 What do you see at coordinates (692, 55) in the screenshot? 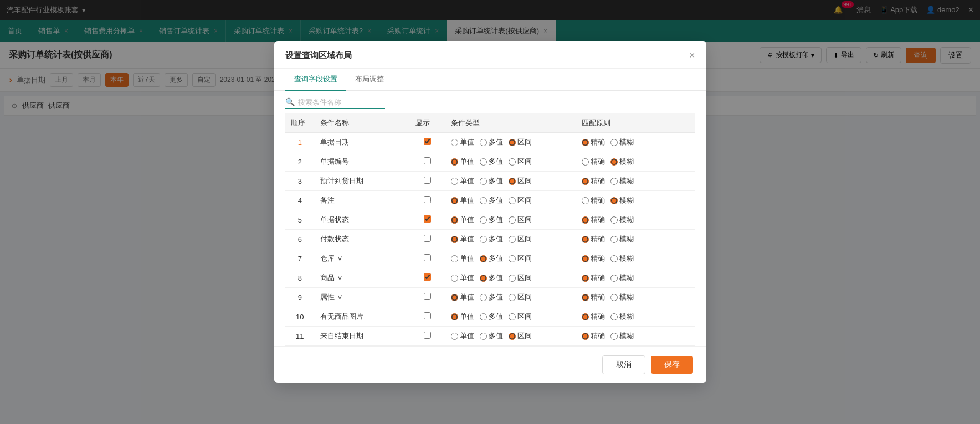
I see `modal-close-button: ×` at bounding box center [692, 55].